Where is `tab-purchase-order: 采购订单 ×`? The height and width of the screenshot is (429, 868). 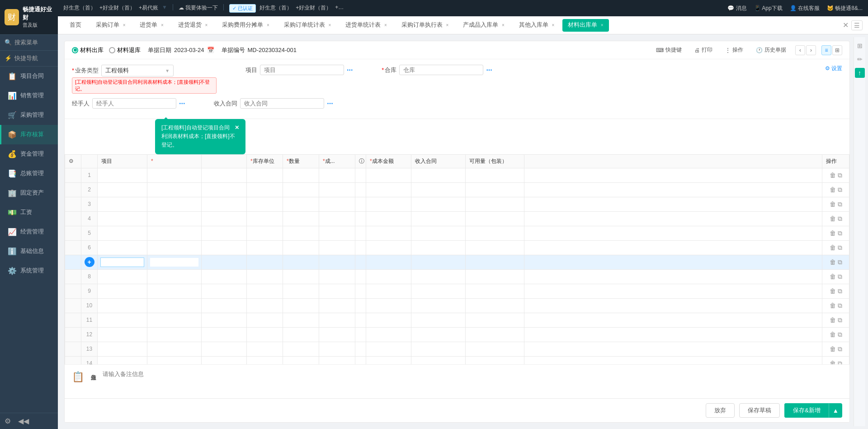
tab-purchase-order: 采购订单 × is located at coordinates (110, 25).